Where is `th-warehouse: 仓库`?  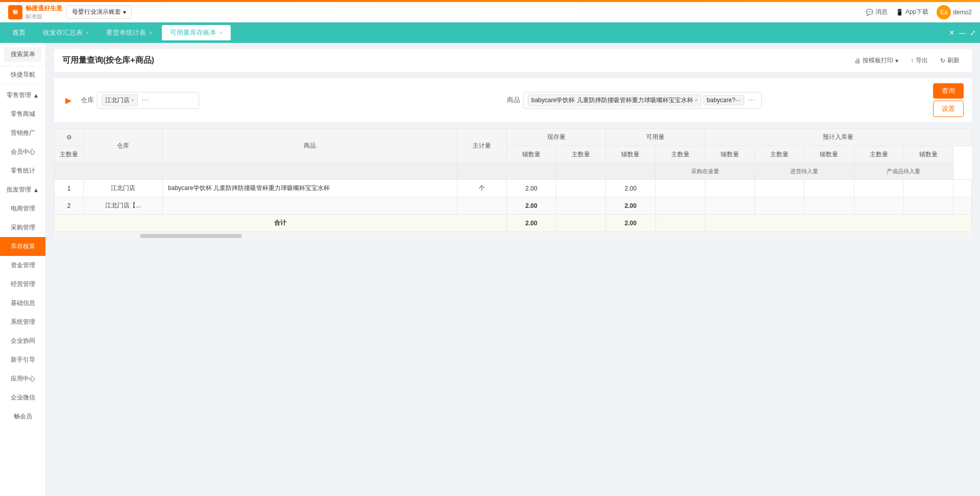 th-warehouse: 仓库 is located at coordinates (124, 146).